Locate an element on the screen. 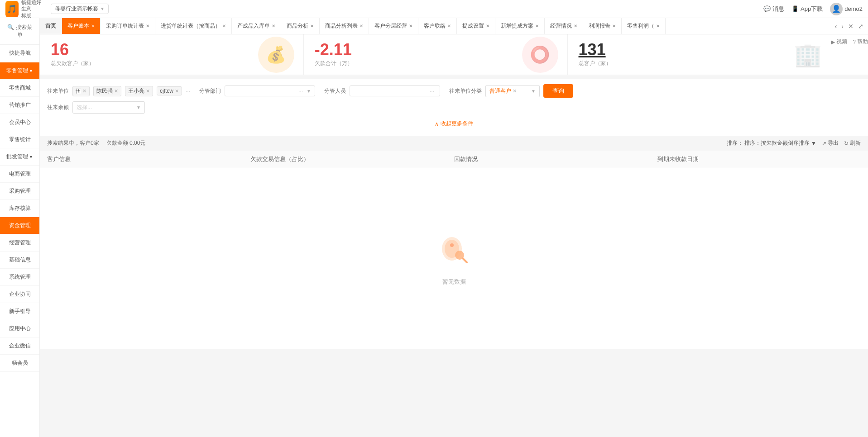 This screenshot has height=437, width=868. filter-tag-unit-wu: 伍 ✕ is located at coordinates (81, 91).